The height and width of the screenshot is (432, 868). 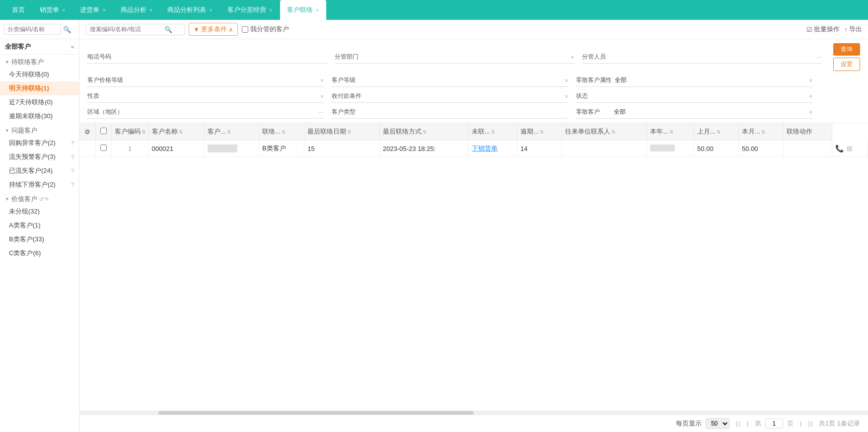 What do you see at coordinates (846, 30) in the screenshot?
I see `export-icon: ↑` at bounding box center [846, 30].